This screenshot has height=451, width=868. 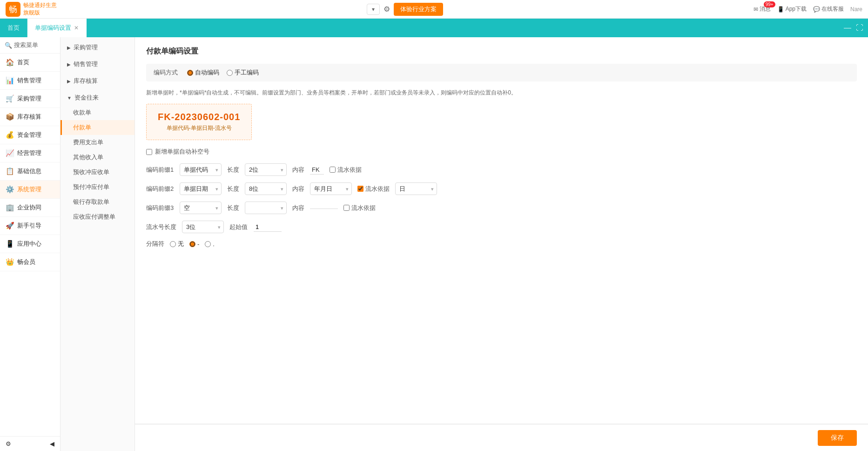 I want to click on code-preview-main: FK-20230602-001, so click(x=199, y=117).